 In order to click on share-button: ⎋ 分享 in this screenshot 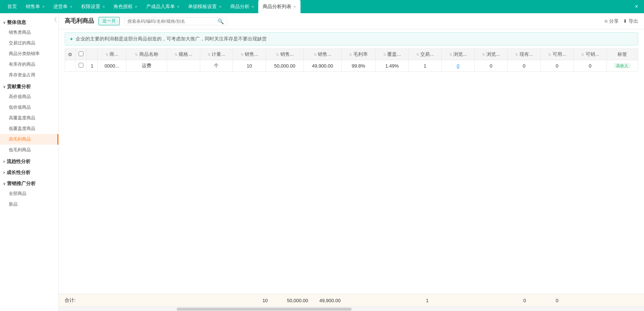, I will do `click(612, 21)`.